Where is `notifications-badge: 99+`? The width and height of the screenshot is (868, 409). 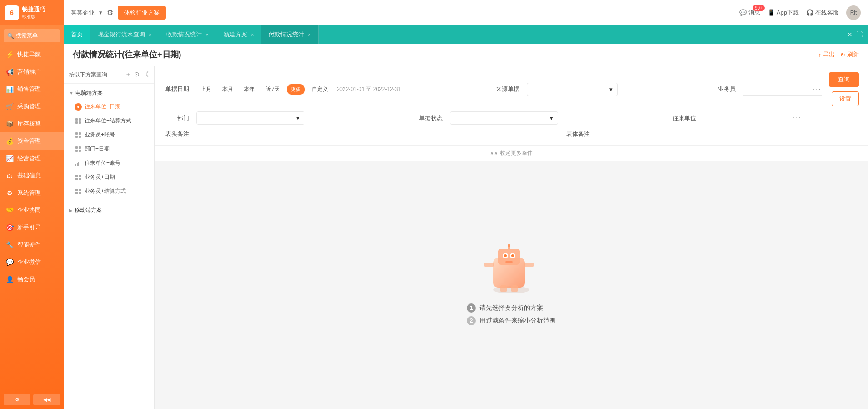
notifications-badge: 99+ is located at coordinates (759, 8).